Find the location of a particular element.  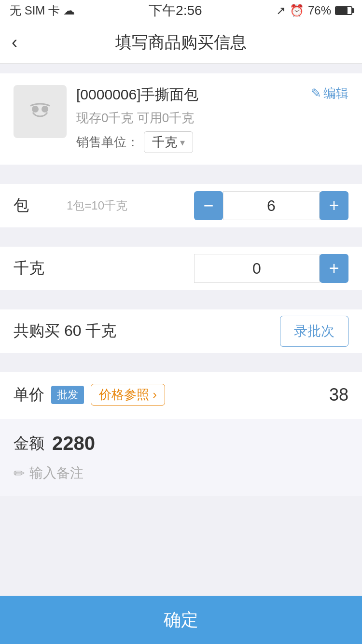

confirm-button: 确定 is located at coordinates (181, 620).